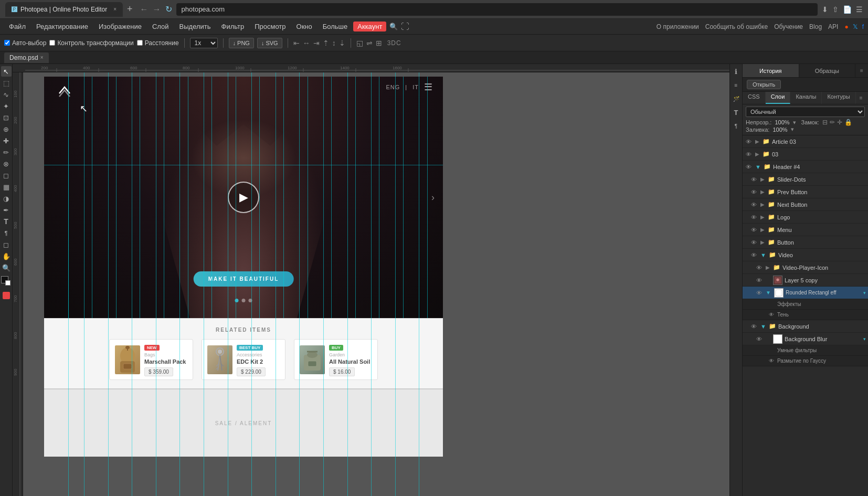 The width and height of the screenshot is (868, 496). What do you see at coordinates (763, 180) in the screenshot?
I see `arrow-slider-dots: ▶` at bounding box center [763, 180].